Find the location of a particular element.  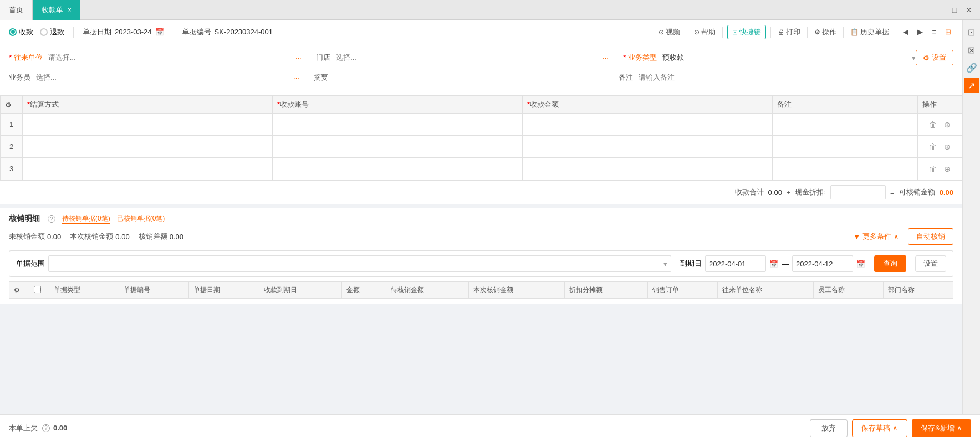

verifiable-value: 0.00 is located at coordinates (947, 193).